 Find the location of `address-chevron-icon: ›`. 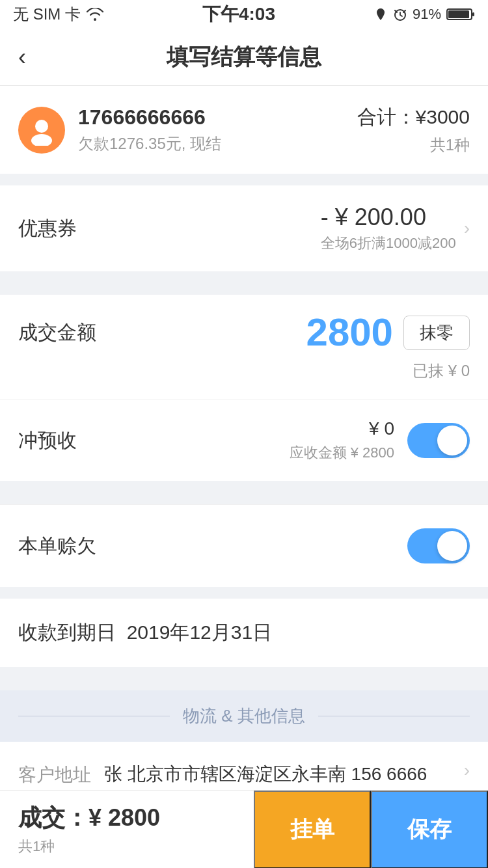

address-chevron-icon: › is located at coordinates (467, 770).